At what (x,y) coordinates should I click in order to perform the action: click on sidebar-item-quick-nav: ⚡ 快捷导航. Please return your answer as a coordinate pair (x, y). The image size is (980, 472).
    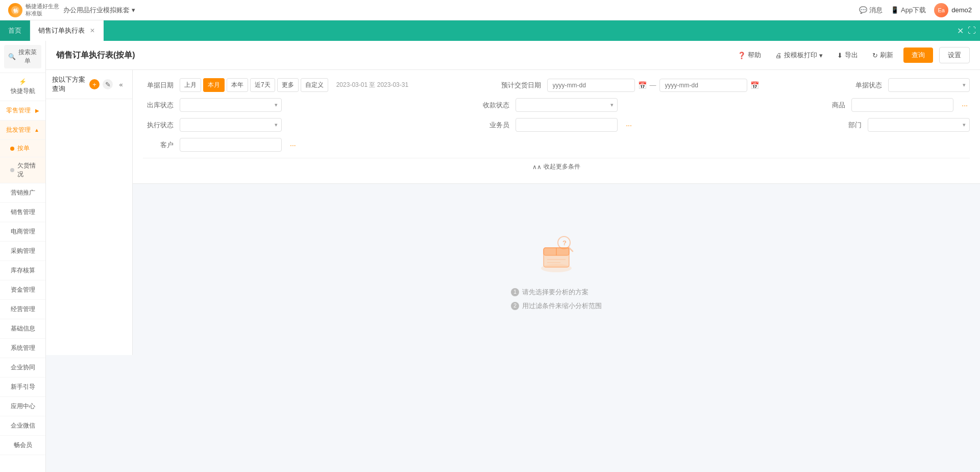
    Looking at the image, I should click on (22, 87).